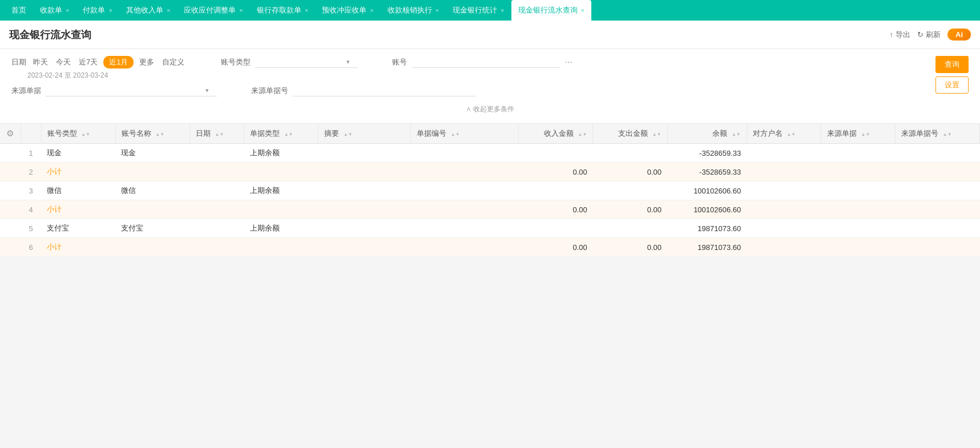 The image size is (980, 448). What do you see at coordinates (437, 10) in the screenshot?
I see `nav-verify-close: ×` at bounding box center [437, 10].